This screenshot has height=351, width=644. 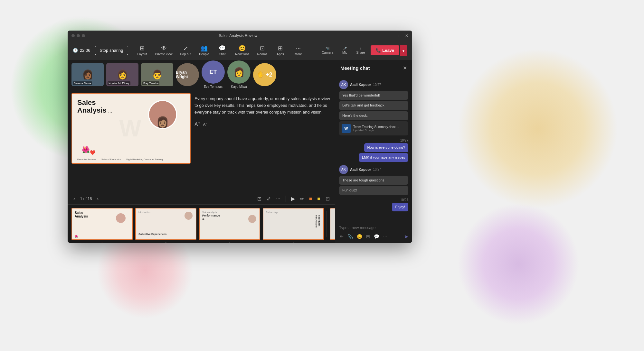 What do you see at coordinates (294, 199) in the screenshot?
I see `slide-tools: ⊡ ⤢ ··· ▶ ✏ ■ ■ ⊡` at bounding box center [294, 199].